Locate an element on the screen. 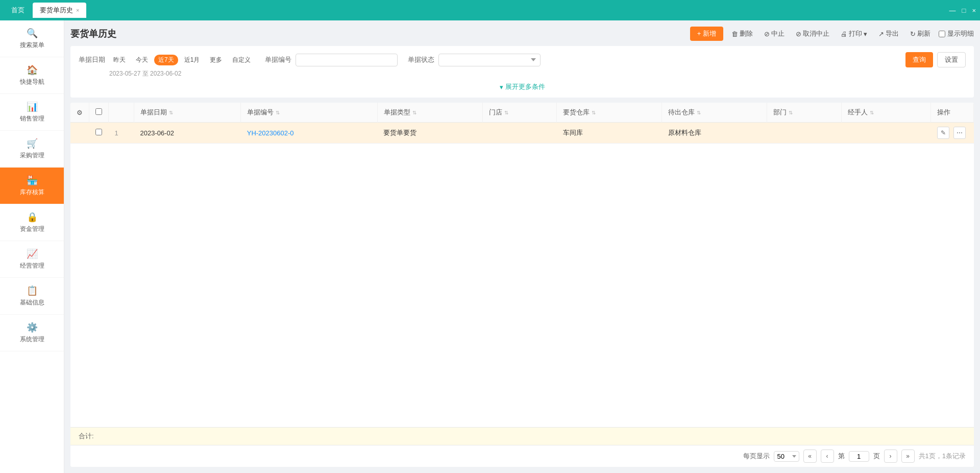  sort-pending-warehouse-icon: ⇅ is located at coordinates (699, 112).